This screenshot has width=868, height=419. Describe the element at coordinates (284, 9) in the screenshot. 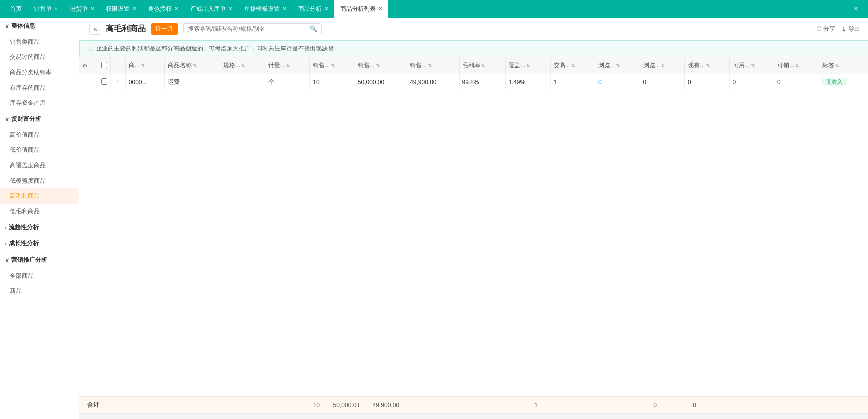

I see `nav-template-settings-close: ×` at that location.